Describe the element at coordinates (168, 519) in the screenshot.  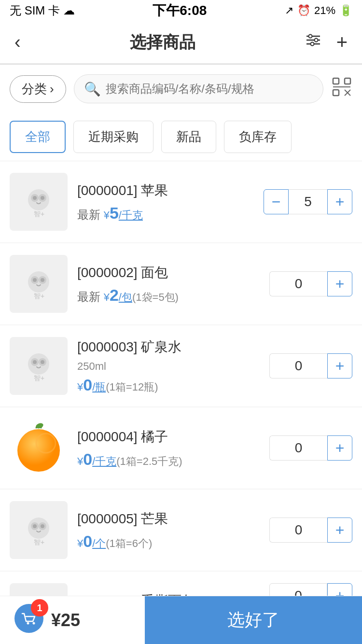
I see `product-name: [0000005] 芒果` at that location.